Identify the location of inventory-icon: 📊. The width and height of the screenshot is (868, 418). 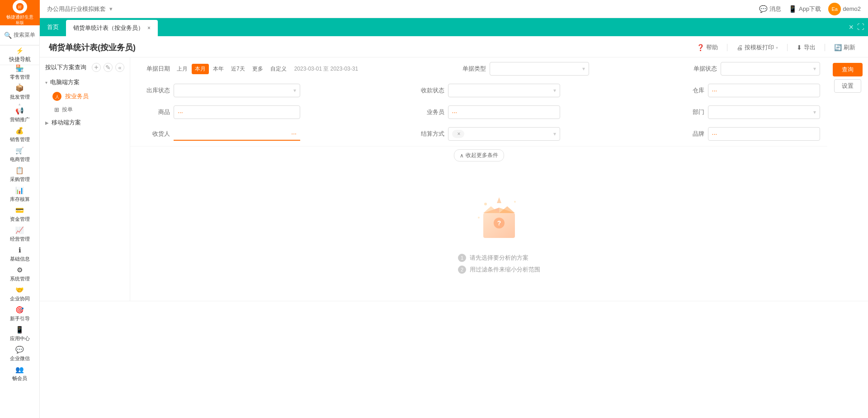
(20, 190).